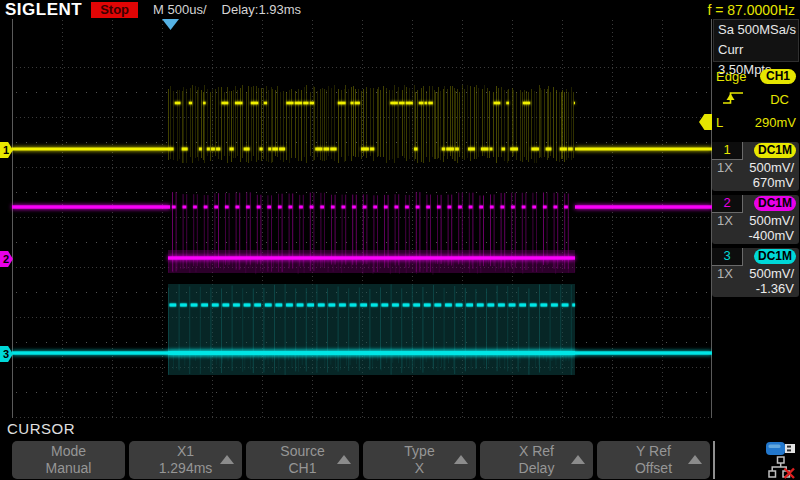  What do you see at coordinates (180, 10) in the screenshot?
I see `timebase-readout: M 500us/` at bounding box center [180, 10].